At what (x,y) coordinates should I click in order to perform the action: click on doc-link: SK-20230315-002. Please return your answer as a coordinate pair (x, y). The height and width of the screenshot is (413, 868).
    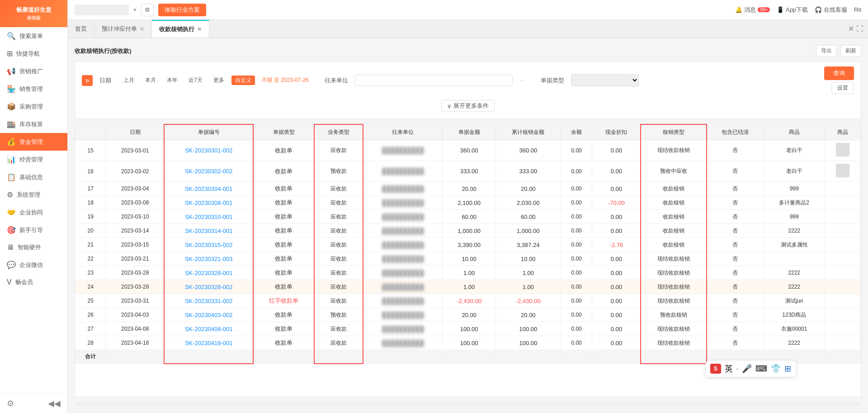
    Looking at the image, I should click on (209, 245).